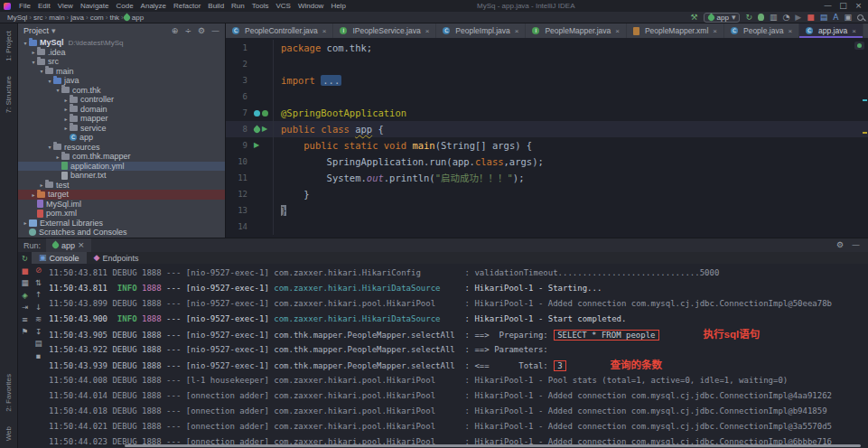 This screenshot has width=868, height=448. What do you see at coordinates (676, 31) in the screenshot?
I see `editor-tab-peoplemapper-xml: PeopleMapper.xml×` at bounding box center [676, 31].